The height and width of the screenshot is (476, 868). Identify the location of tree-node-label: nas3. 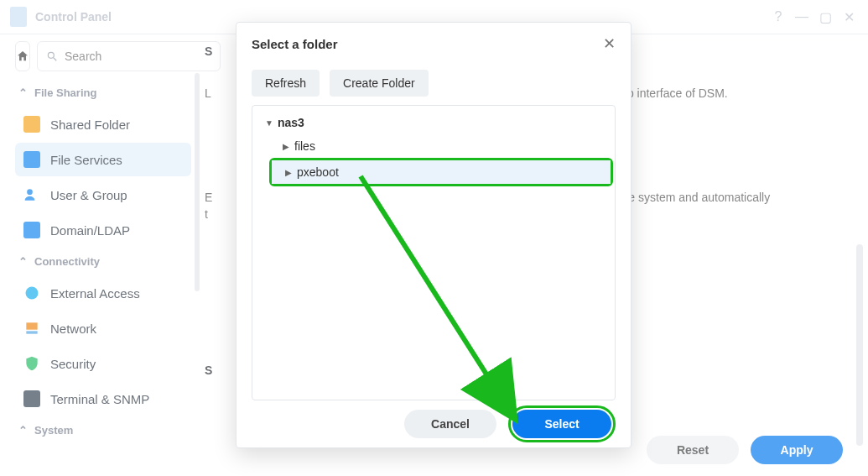
(291, 123).